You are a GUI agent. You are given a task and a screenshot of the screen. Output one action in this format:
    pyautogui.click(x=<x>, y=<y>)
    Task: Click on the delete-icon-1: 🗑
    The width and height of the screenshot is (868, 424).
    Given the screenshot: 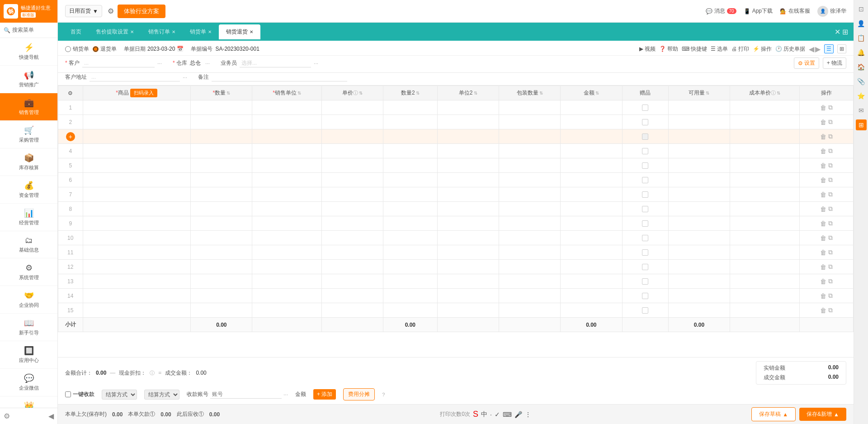 What is the action you would take?
    pyautogui.click(x=823, y=108)
    